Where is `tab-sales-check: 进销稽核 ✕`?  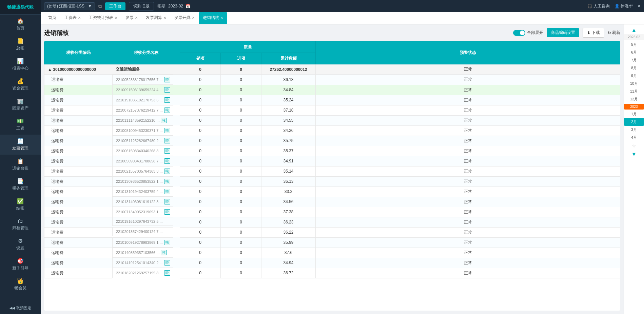
tab-sales-check: 进销稽核 ✕ is located at coordinates (213, 18).